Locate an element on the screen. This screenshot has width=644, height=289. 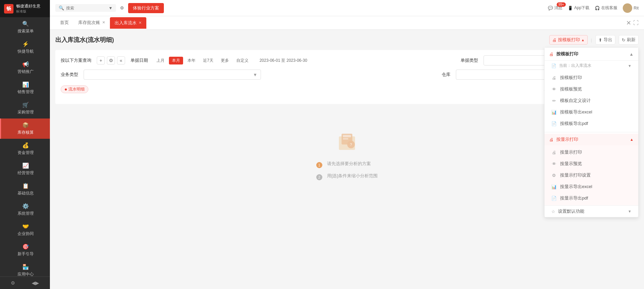
set-default-item: ☆ 设置默认功能 ▼ is located at coordinates (591, 211).